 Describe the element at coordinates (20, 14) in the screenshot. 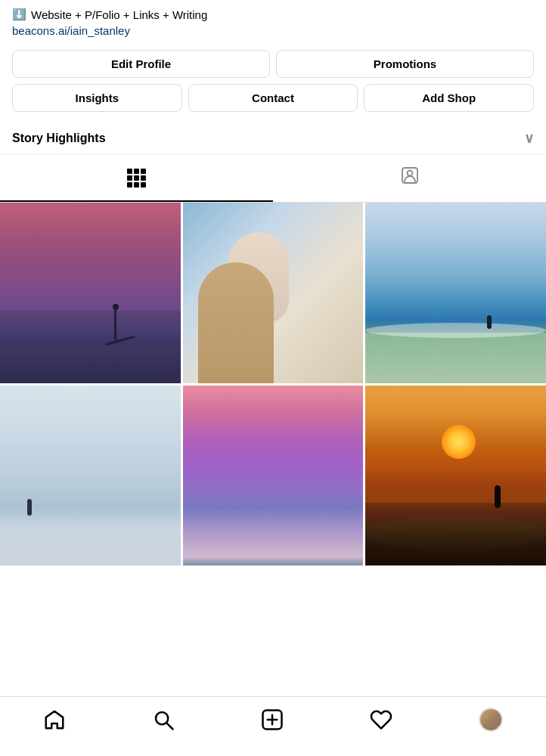

I see `bio-emoji: ⬇️` at that location.